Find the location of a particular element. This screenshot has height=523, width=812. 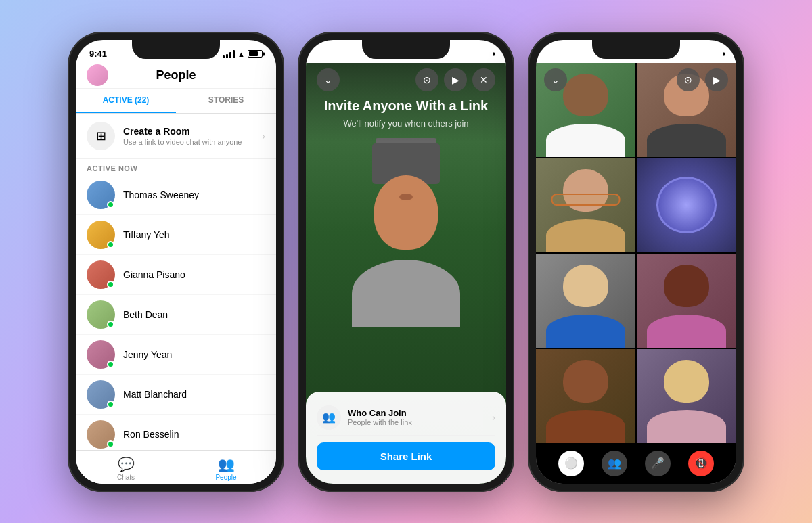

tab-active: ACTIVE (22) is located at coordinates (126, 101).